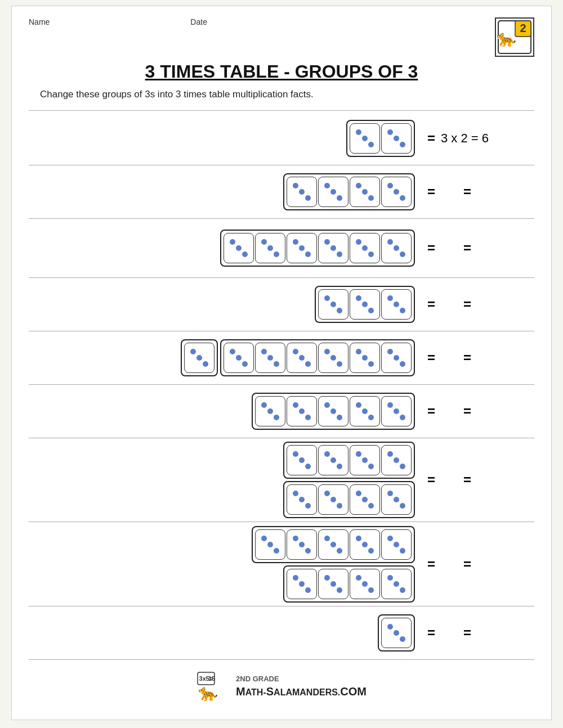 The image size is (563, 728). Describe the element at coordinates (301, 691) in the screenshot. I see `footer-site: MATH-SALAMANDERS.COM` at that location.